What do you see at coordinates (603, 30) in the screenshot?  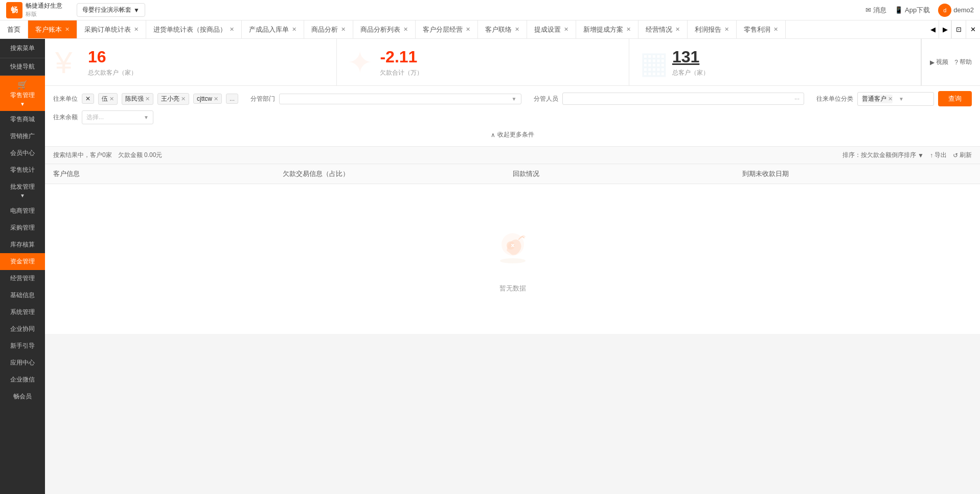 I see `tab-label: 新增提成方案` at bounding box center [603, 30].